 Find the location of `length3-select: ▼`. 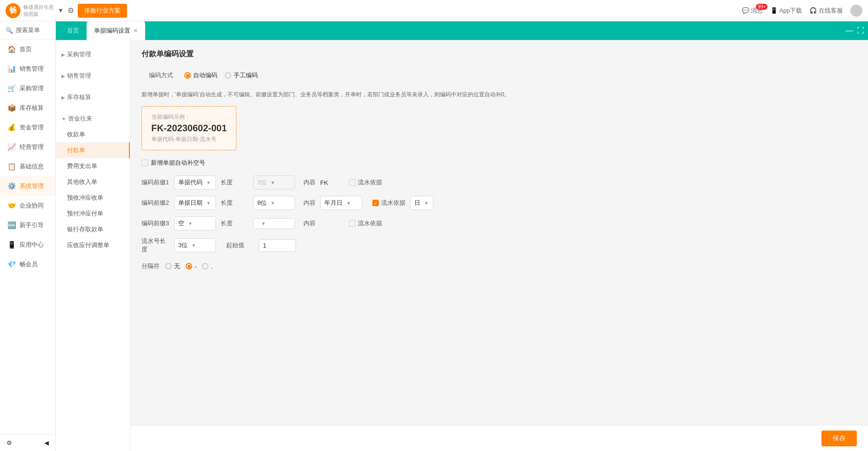

length3-select: ▼ is located at coordinates (274, 223).